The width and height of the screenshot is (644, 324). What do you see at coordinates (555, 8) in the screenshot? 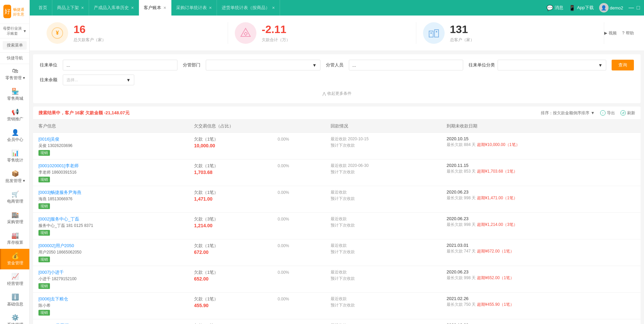
I see `message-action: 💬 消息` at bounding box center [555, 8].